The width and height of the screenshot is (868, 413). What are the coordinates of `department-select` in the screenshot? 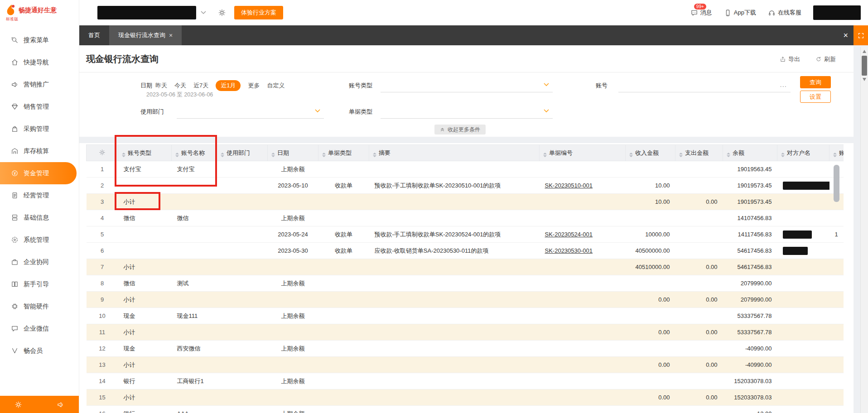 It's located at (250, 112).